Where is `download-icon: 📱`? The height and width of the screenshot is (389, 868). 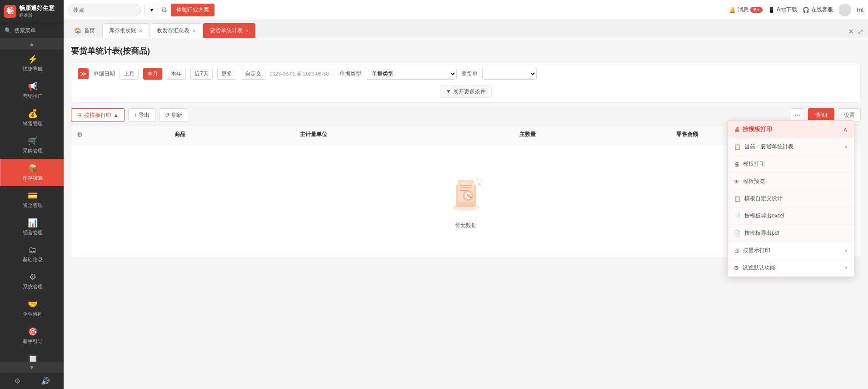
download-icon: 📱 is located at coordinates (772, 10).